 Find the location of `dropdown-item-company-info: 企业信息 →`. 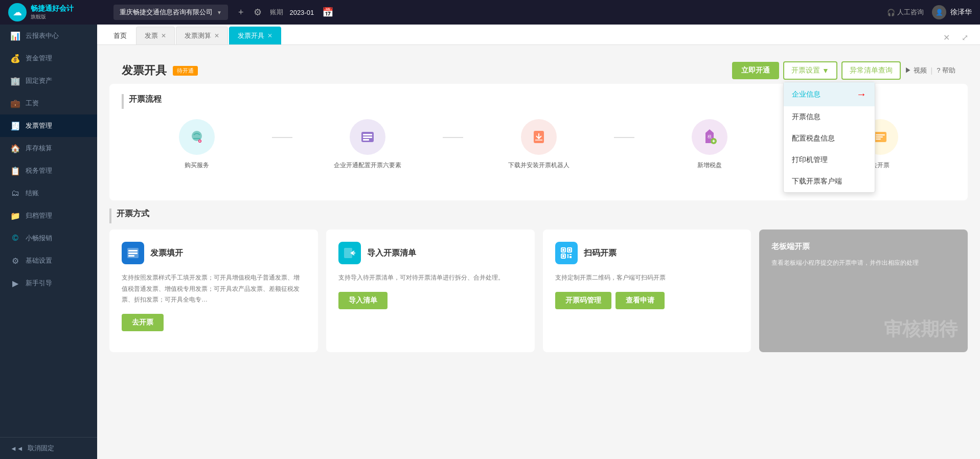

dropdown-item-company-info: 企业信息 → is located at coordinates (829, 94).